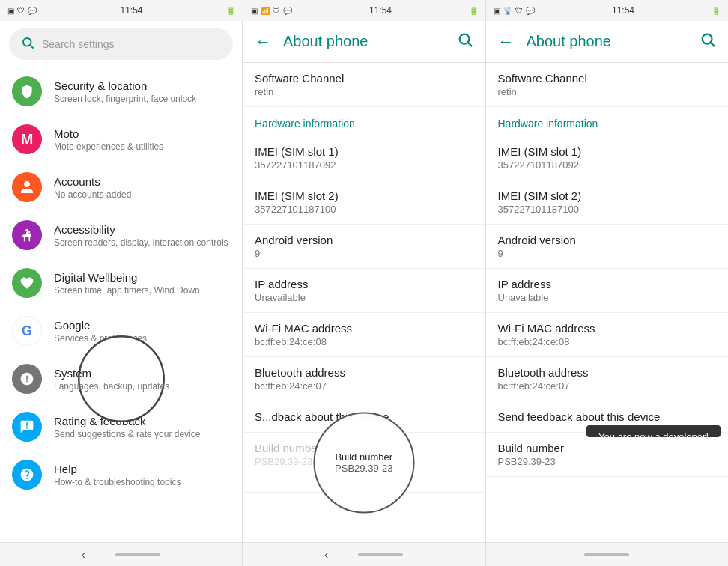 The width and height of the screenshot is (728, 566). I want to click on system-text: System Languages, backup, updates, so click(142, 379).